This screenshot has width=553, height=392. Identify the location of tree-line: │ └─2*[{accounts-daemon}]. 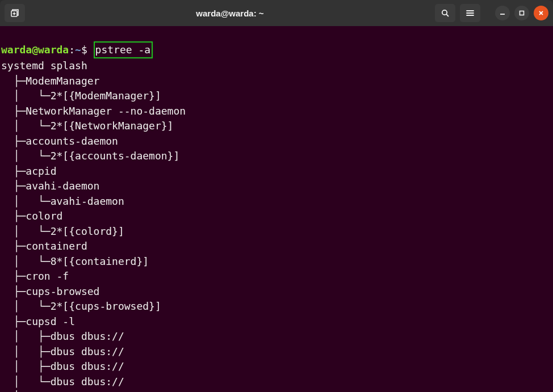
(90, 155).